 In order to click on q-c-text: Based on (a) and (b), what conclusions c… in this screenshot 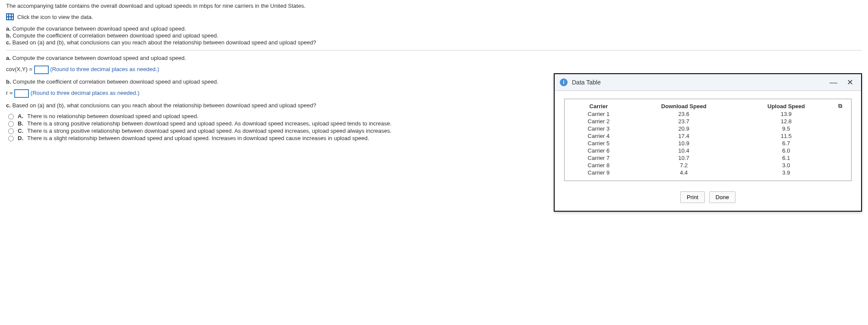, I will do `click(164, 42)`.